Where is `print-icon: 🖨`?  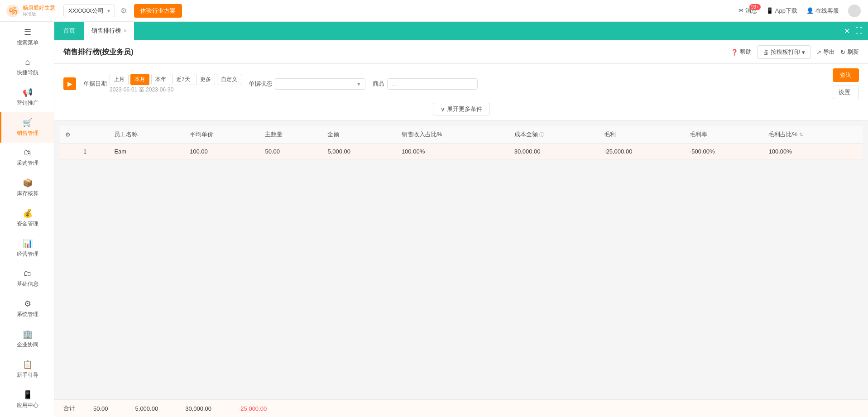 print-icon: 🖨 is located at coordinates (766, 53).